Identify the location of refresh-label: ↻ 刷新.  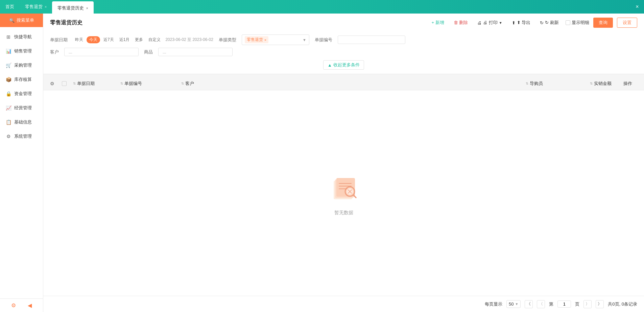
(552, 23).